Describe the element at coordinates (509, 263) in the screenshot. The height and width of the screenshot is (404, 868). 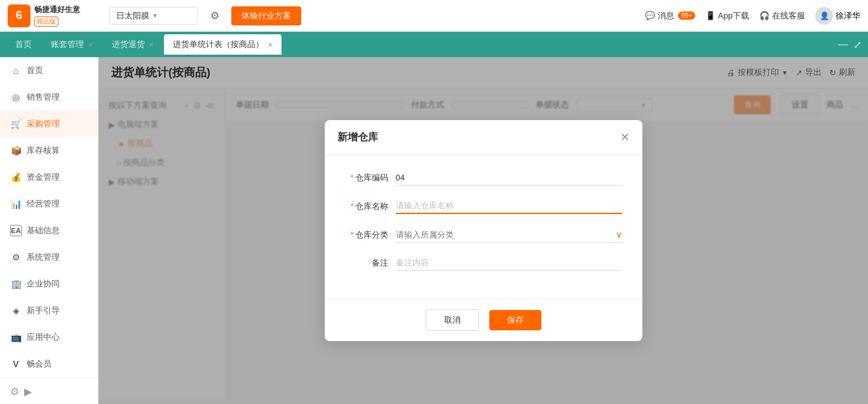
I see `remark-input` at that location.